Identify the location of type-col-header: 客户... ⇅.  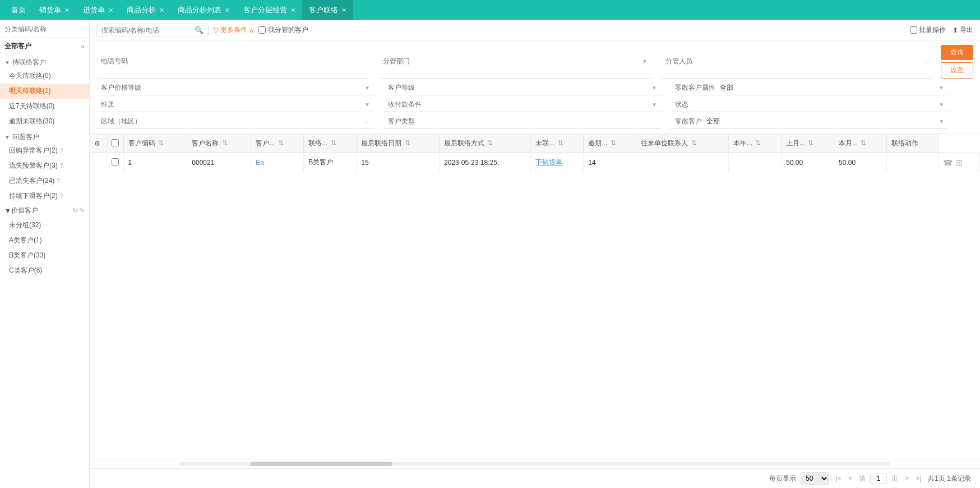
(278, 144).